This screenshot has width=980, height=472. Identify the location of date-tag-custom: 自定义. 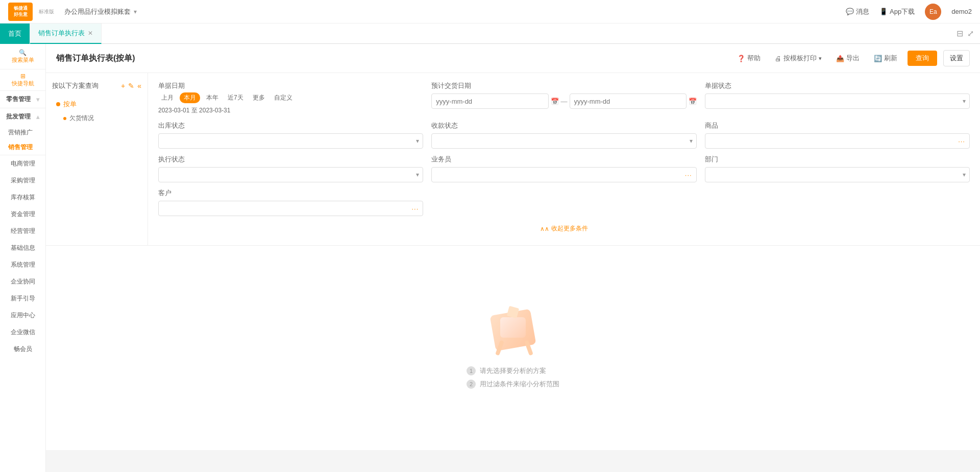
(283, 98).